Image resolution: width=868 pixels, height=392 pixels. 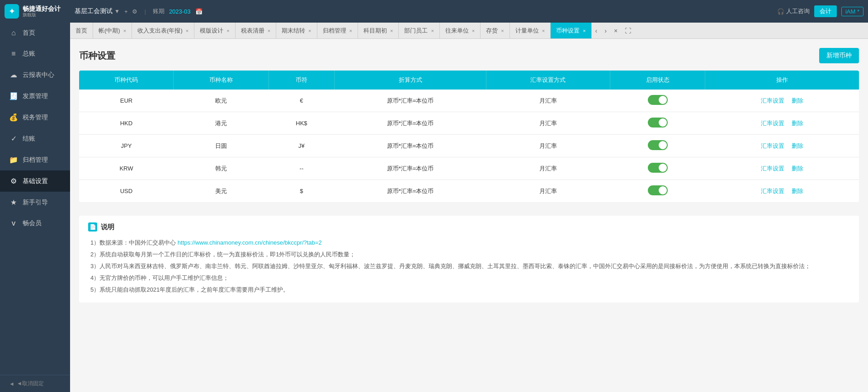 What do you see at coordinates (773, 168) in the screenshot?
I see `rate-setting-link-3: 汇率设置` at bounding box center [773, 168].